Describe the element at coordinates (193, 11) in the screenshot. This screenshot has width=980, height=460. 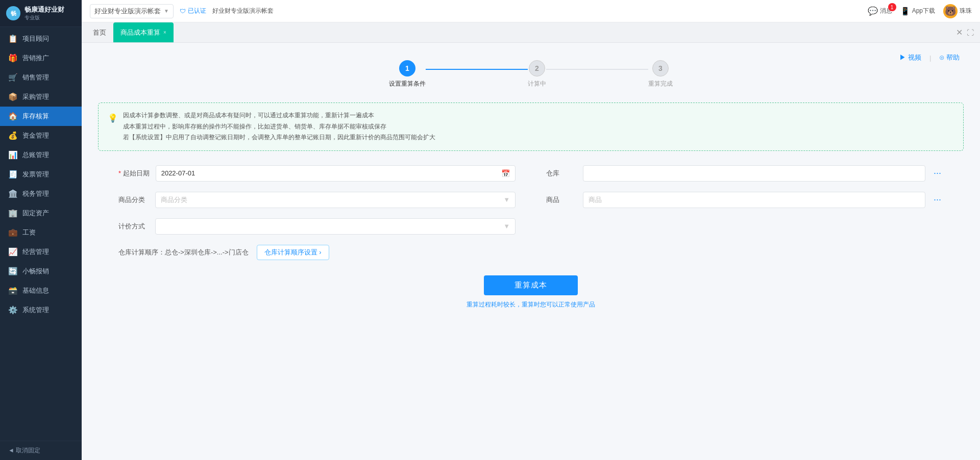
I see `verified-badge: 🛡 已认证` at that location.